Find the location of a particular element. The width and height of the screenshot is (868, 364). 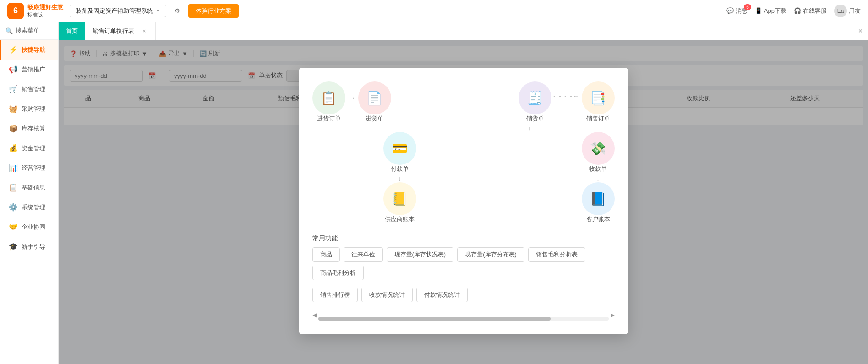

tab-sales-order-exec: 销售订单执行表 × is located at coordinates (120, 31).